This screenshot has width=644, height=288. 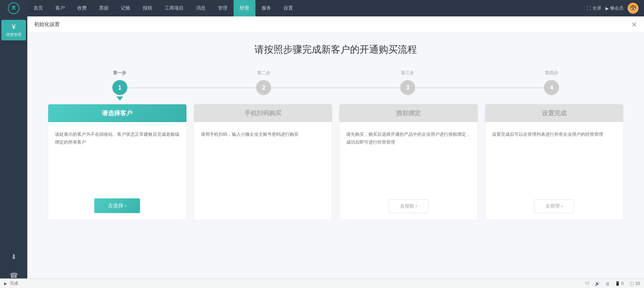 I want to click on status-bar-right: 🛡 🔊 🖨 📱 0 🕙 10, so click(x=613, y=284).